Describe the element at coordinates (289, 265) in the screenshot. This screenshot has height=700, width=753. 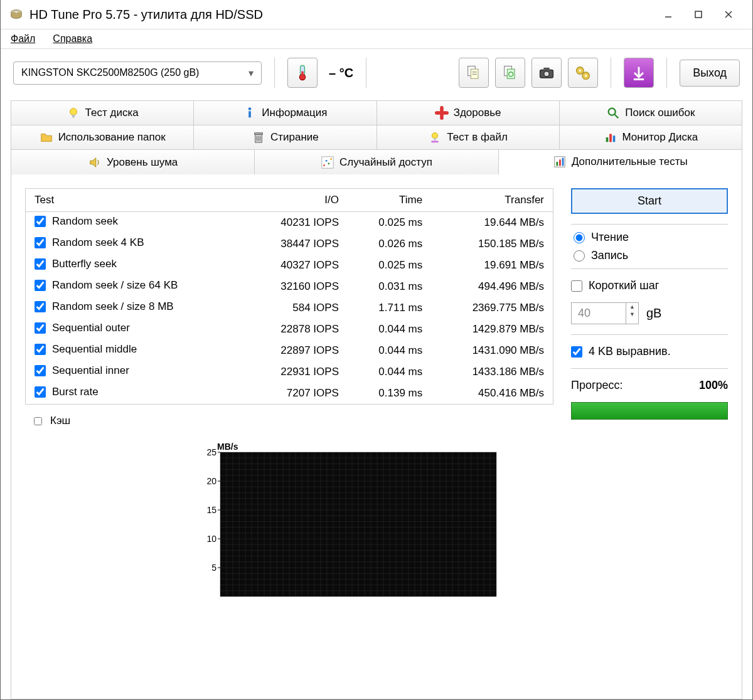
I see `table-row: Butterfly seek40327 IOPS0.025 ms19.691 M…` at that location.